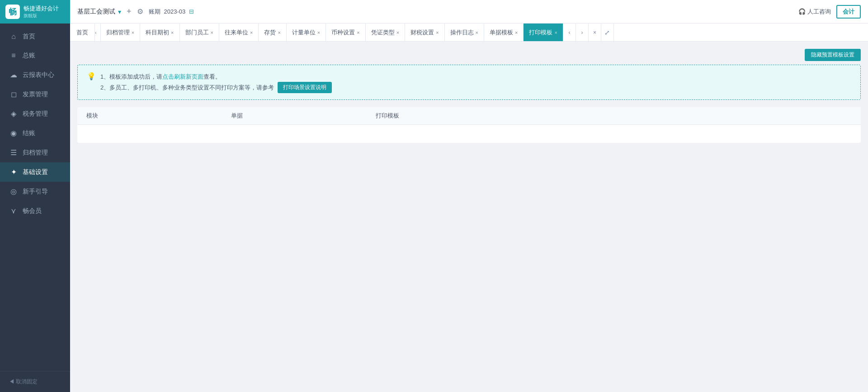 The image size is (868, 392). I want to click on table-body-empty, so click(469, 134).